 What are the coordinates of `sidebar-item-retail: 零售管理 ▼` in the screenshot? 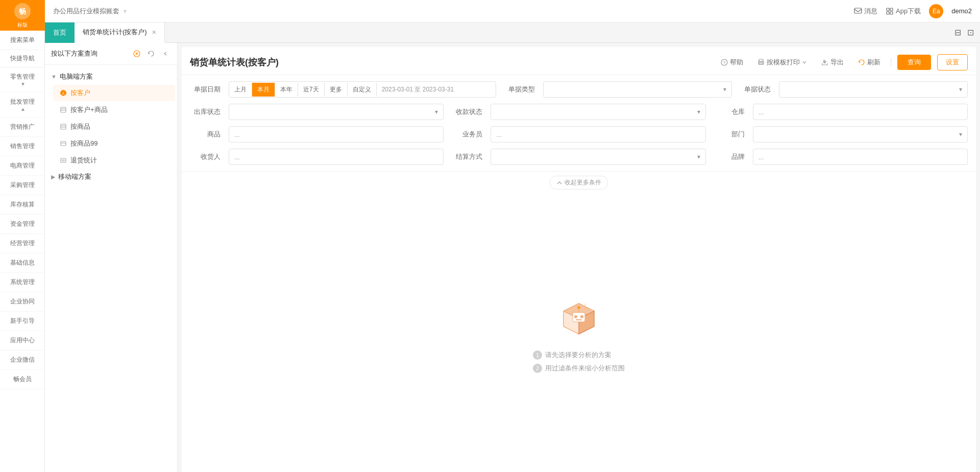 It's located at (22, 80).